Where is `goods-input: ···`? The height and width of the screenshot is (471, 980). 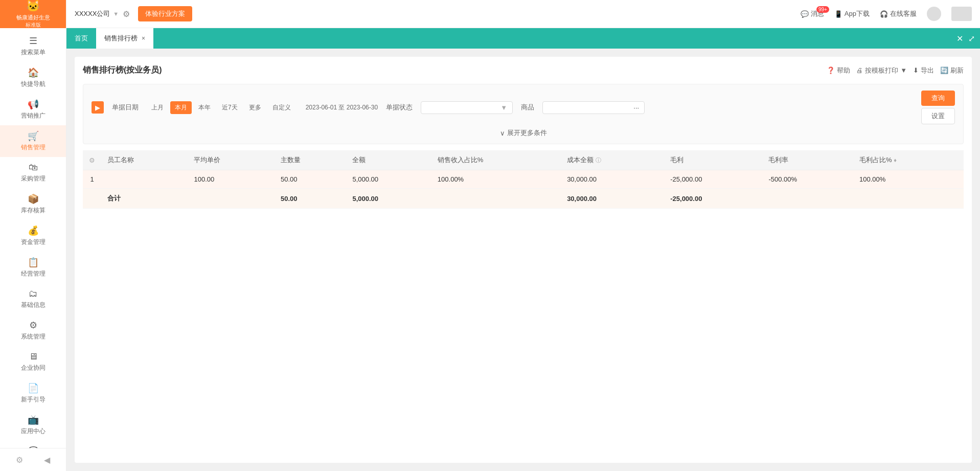 goods-input: ··· is located at coordinates (594, 107).